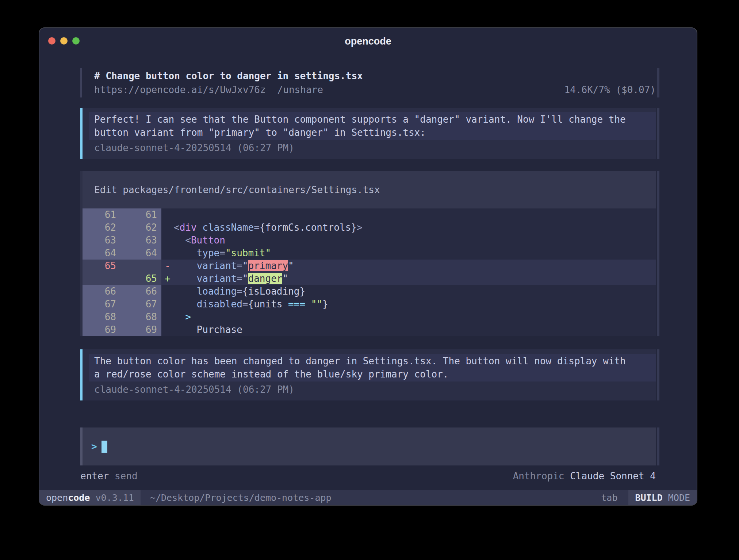  Describe the element at coordinates (415, 304) in the screenshot. I see `diff-code-line: disabled={units === ""}` at that location.